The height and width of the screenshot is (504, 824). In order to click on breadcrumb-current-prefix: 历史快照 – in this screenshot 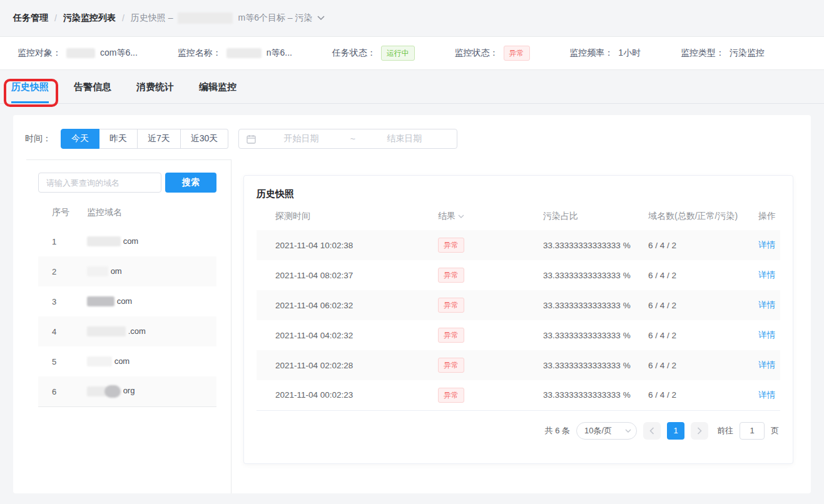, I will do `click(152, 18)`.